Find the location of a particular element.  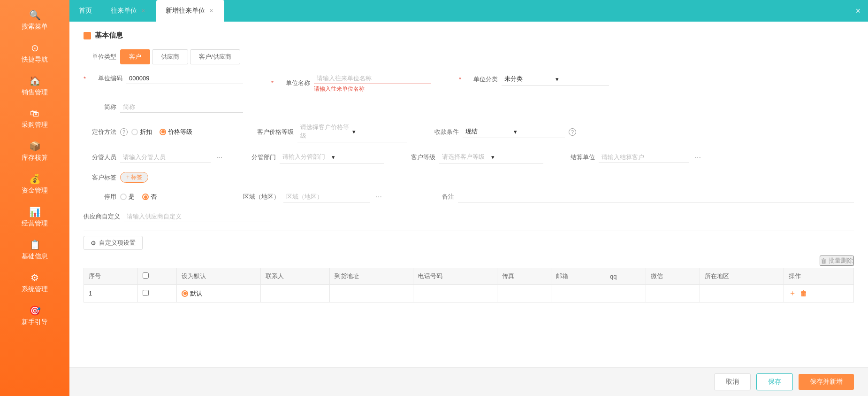

payment-terms-select: 现结 ▾ is located at coordinates (514, 132).